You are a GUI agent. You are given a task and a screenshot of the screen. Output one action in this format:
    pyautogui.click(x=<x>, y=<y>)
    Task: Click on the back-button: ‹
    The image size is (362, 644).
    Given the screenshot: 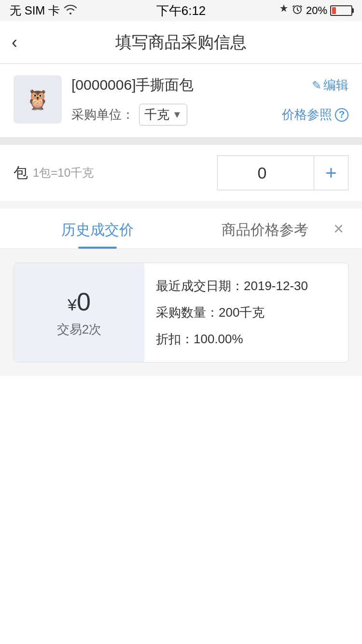 What is the action you would take?
    pyautogui.click(x=14, y=42)
    